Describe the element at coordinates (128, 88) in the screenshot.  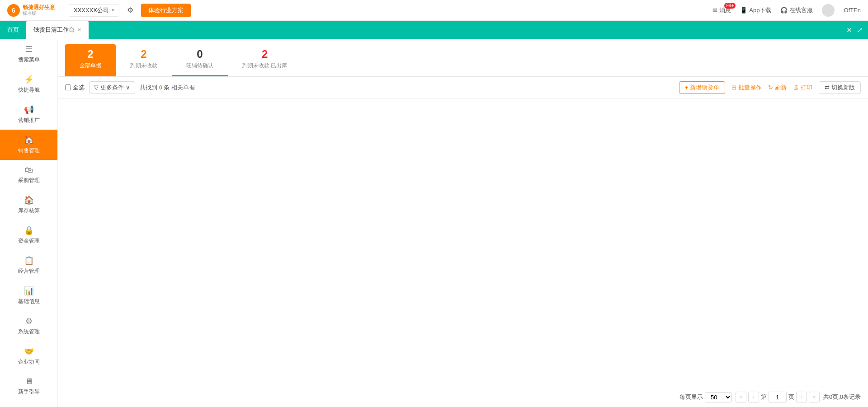
I see `filter-chevron-icon: ∨` at that location.